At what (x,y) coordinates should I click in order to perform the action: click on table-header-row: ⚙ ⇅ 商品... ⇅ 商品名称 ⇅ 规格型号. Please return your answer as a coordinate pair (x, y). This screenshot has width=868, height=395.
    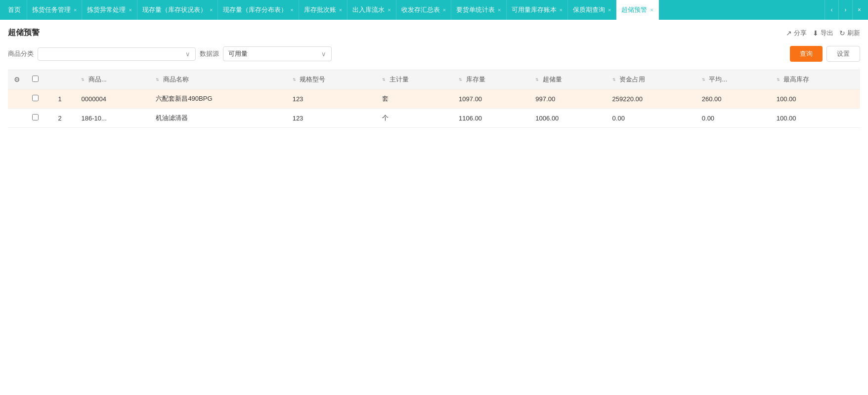
    Looking at the image, I should click on (434, 80).